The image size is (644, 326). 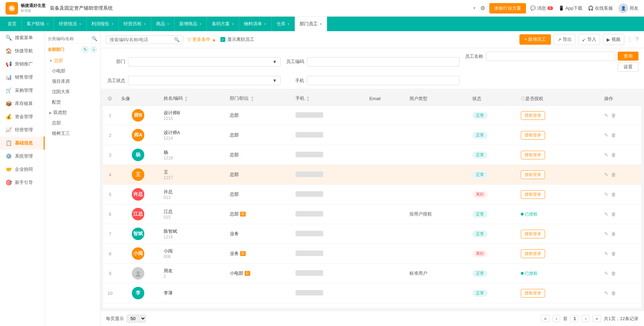 What do you see at coordinates (614, 39) in the screenshot?
I see `view-btn: ▶ 视频` at bounding box center [614, 39].